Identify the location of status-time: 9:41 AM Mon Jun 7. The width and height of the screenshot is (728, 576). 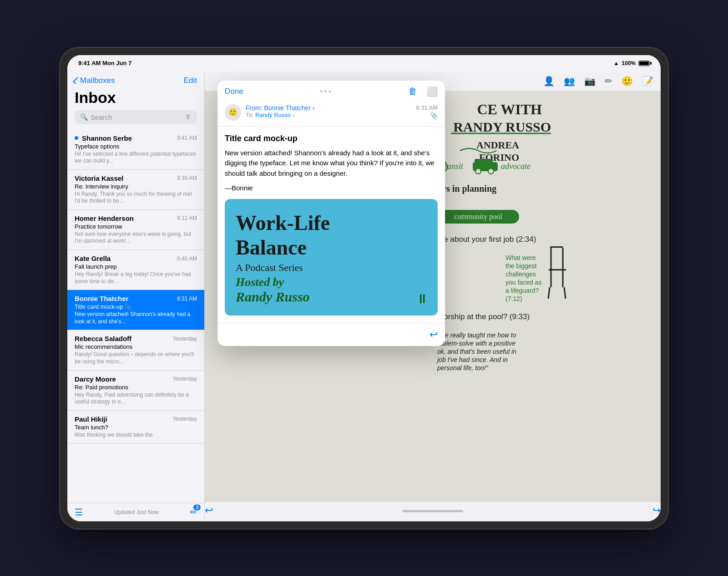
(105, 63).